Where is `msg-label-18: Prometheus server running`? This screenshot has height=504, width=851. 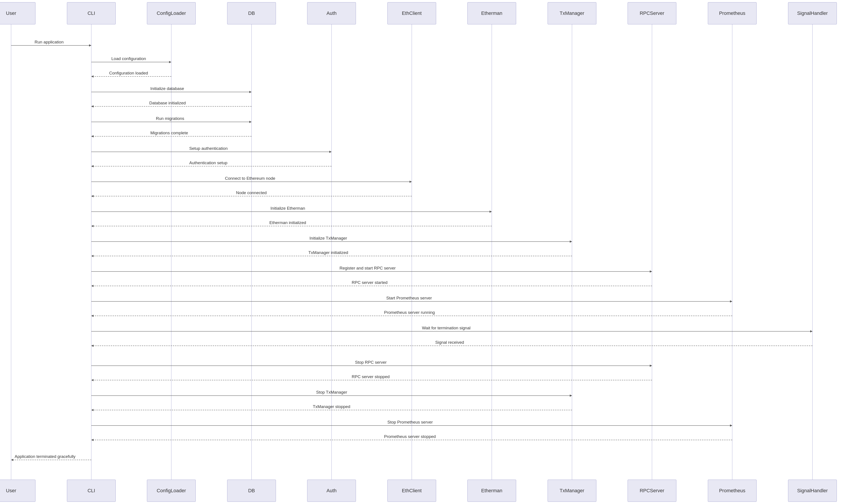
msg-label-18: Prometheus server running is located at coordinates (410, 312).